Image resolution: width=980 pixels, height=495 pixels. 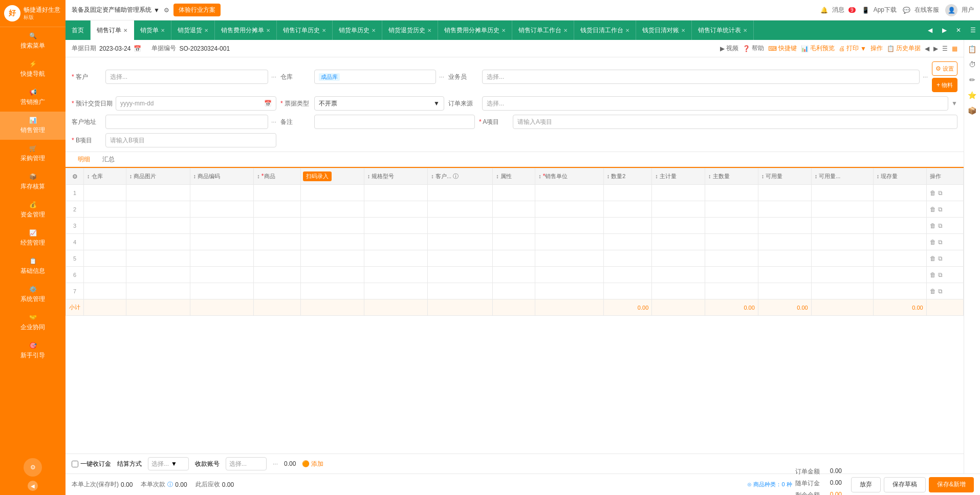 I want to click on row-delete-icon: 🗑, so click(x=933, y=193).